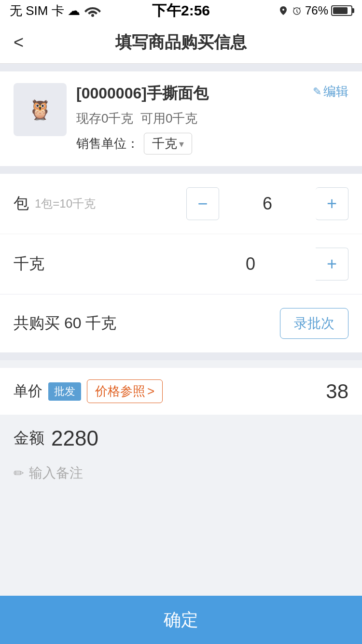 Image resolution: width=362 pixels, height=644 pixels. What do you see at coordinates (314, 323) in the screenshot?
I see `record-batch-button: 录批次` at bounding box center [314, 323].